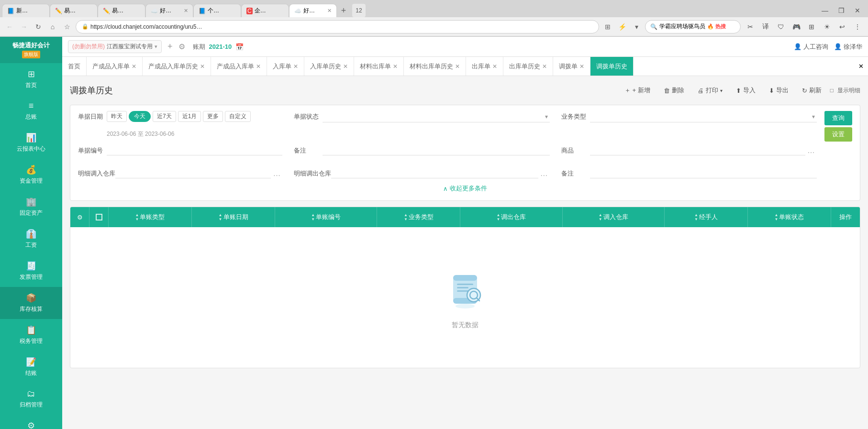 The width and height of the screenshot is (868, 429). Describe the element at coordinates (435, 66) in the screenshot. I see `page-tab-materials-out-history: 材料出库单历史 ✕` at that location.